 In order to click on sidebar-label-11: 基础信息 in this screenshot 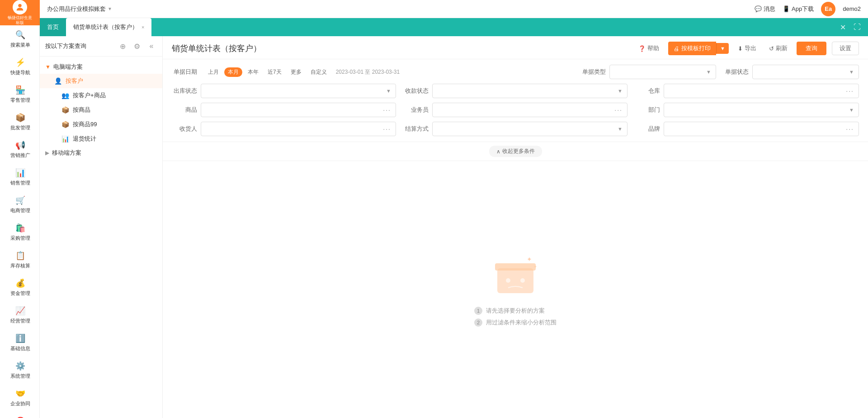, I will do `click(20, 348)`.